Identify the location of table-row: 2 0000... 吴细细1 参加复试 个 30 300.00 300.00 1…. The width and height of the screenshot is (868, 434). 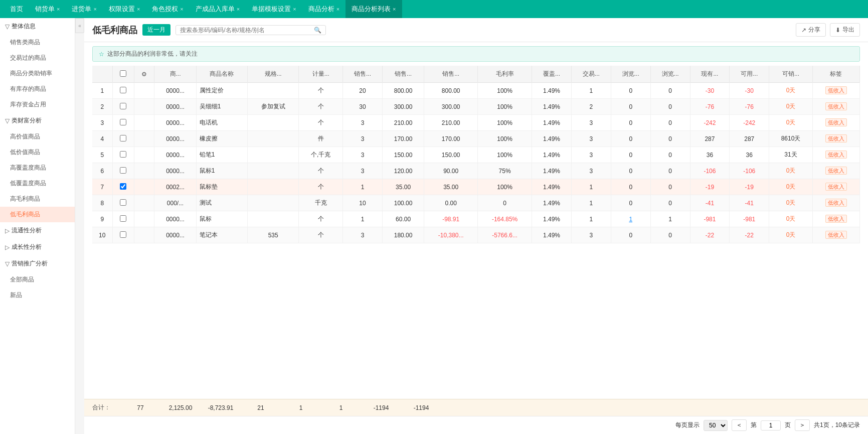
(476, 107).